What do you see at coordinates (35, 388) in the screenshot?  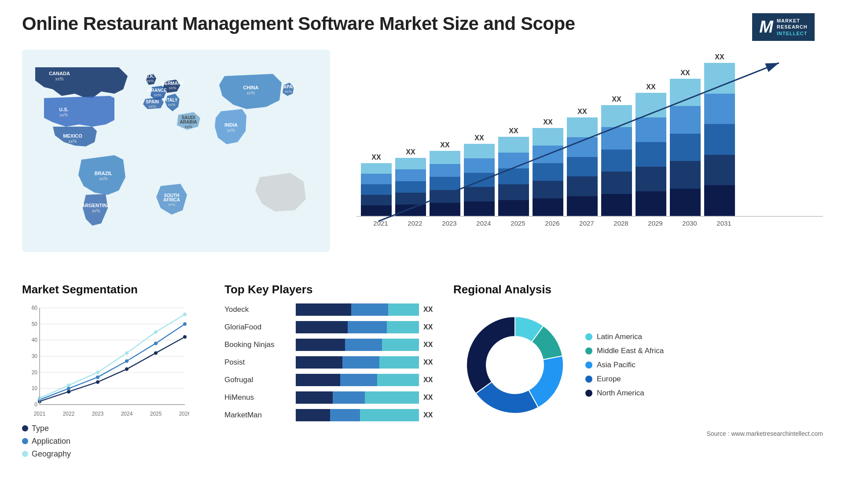 I see `svg-text: 10` at bounding box center [35, 388].